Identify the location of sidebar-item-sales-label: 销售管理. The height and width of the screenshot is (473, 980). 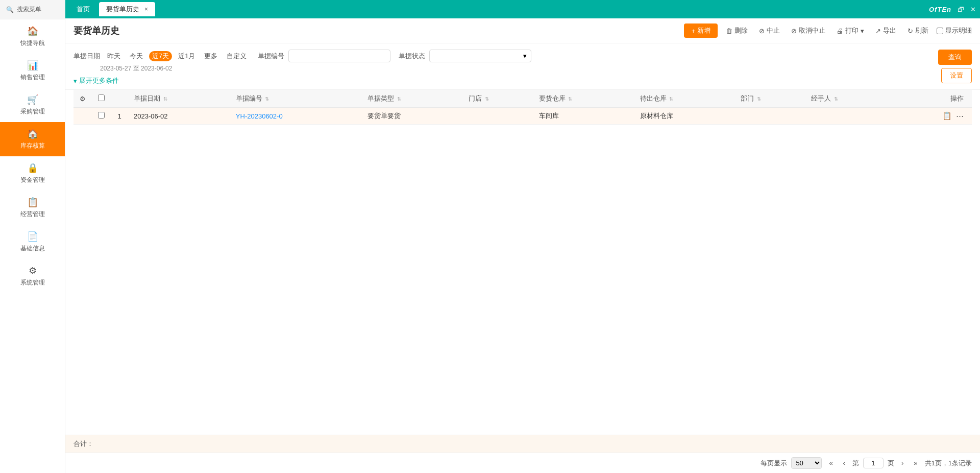
(33, 78).